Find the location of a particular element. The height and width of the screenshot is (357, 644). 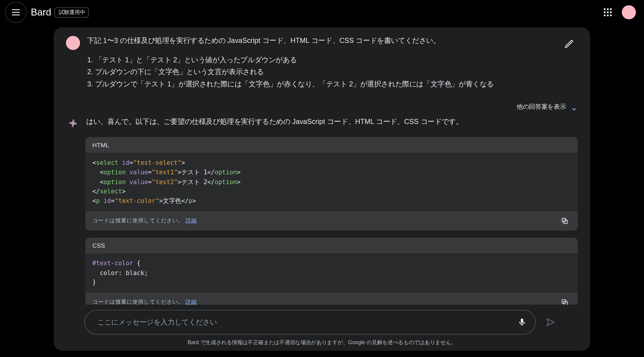

menu-button is located at coordinates (16, 13).